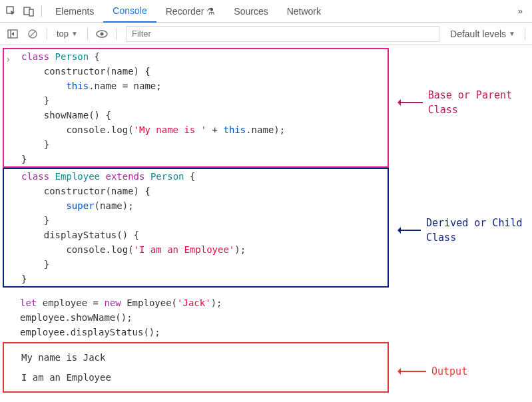 The image size is (532, 402). I want to click on tab-recorder: Recorder⚗, so click(190, 11).